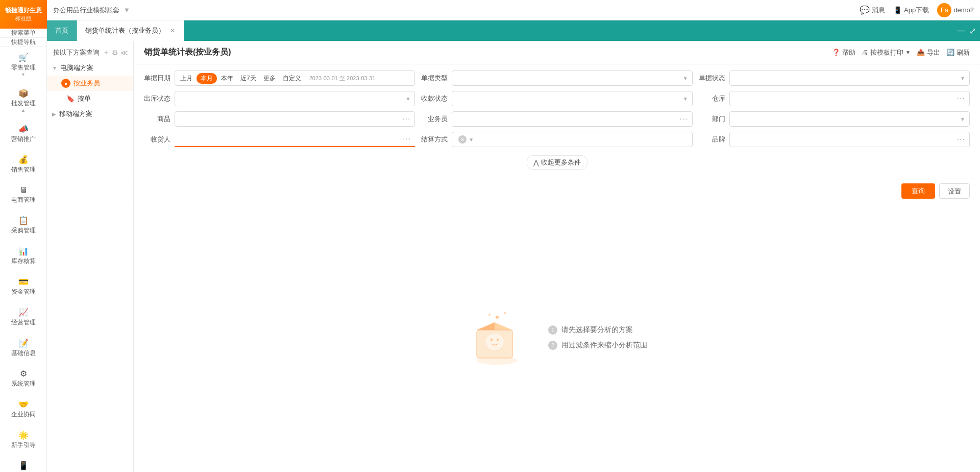  I want to click on tab-home: 首页, so click(62, 31).